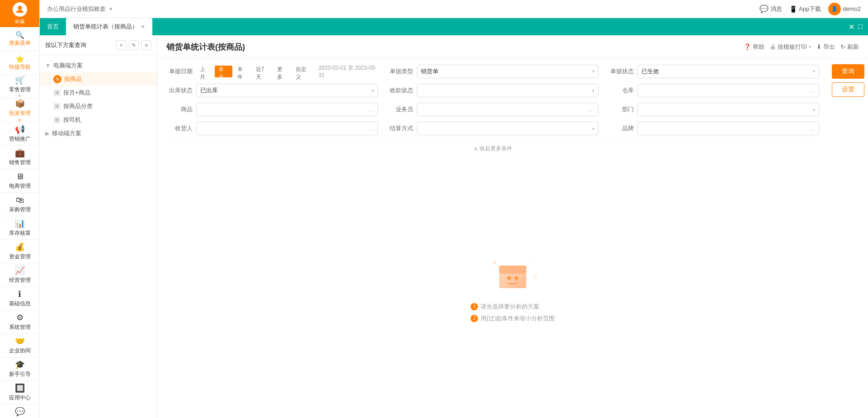 Image resolution: width=868 pixels, height=418 pixels. Describe the element at coordinates (20, 163) in the screenshot. I see `sidebar-item-sales-label: 销售管理` at that location.